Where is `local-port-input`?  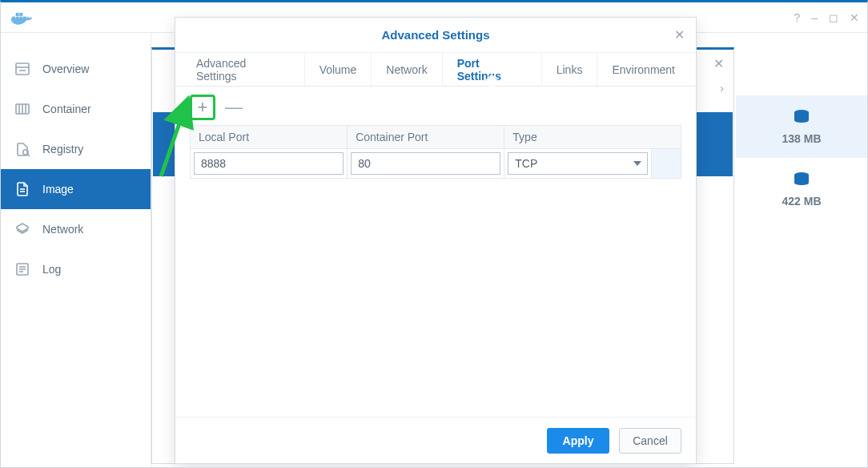 local-port-input is located at coordinates (269, 163).